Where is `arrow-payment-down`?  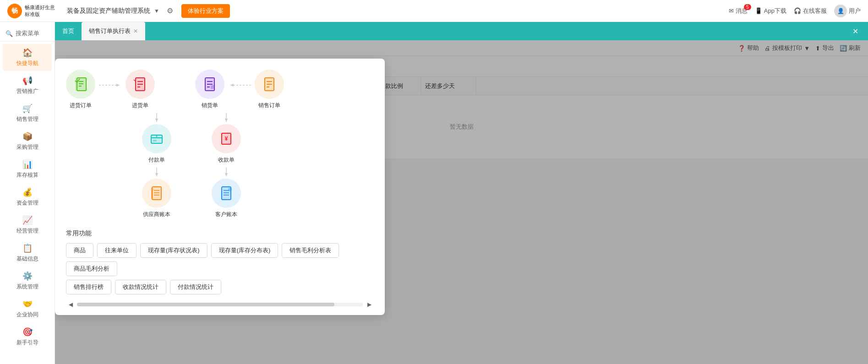 arrow-payment-down is located at coordinates (157, 172).